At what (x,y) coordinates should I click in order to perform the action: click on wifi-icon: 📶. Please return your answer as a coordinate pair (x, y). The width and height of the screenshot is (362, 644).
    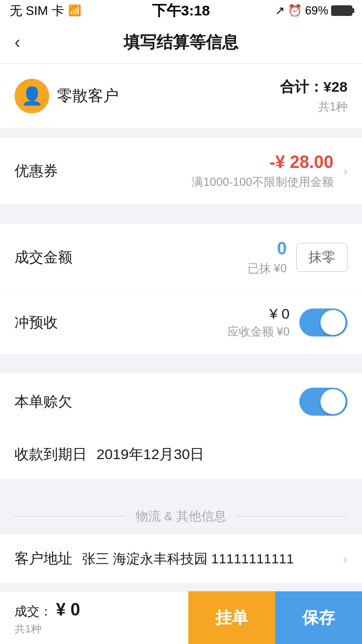
    Looking at the image, I should click on (74, 11).